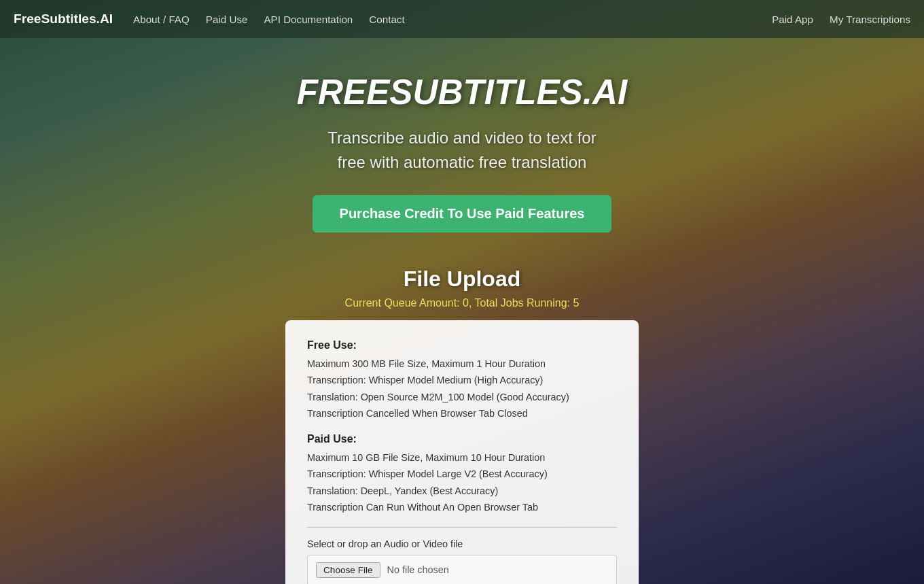 This screenshot has height=584, width=924. What do you see at coordinates (462, 458) in the screenshot?
I see `paid-use-detail-1: Maximum 10 GB File Size, Maximum 10 Hour…` at bounding box center [462, 458].